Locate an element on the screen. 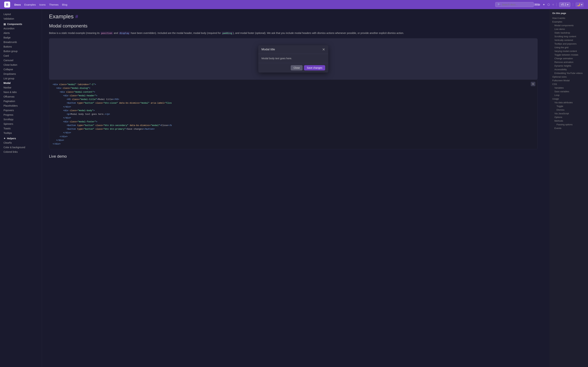 Image resolution: width=588 pixels, height=367 pixels. modal-header: Modal title ✕ is located at coordinates (293, 50).